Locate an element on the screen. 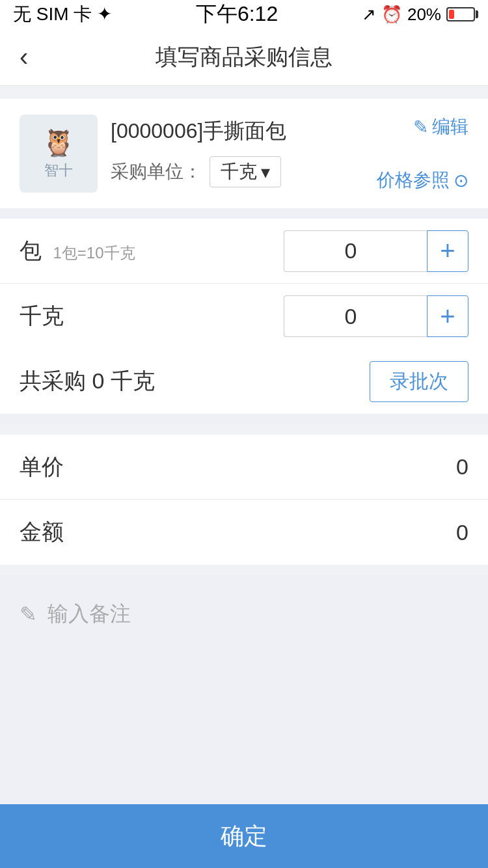 Image resolution: width=488 pixels, height=868 pixels. bag-quantity-input is located at coordinates (355, 251).